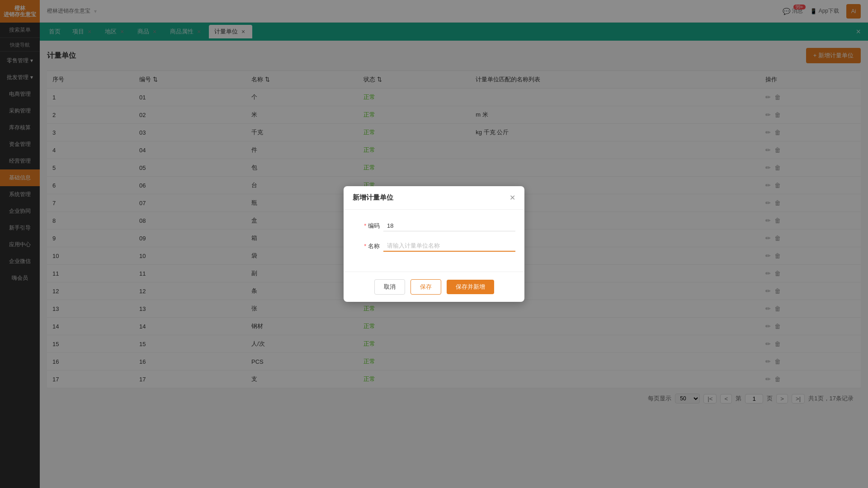 This screenshot has width=868, height=488. Describe the element at coordinates (470, 287) in the screenshot. I see `save-and-new-button: 保存并新增` at that location.